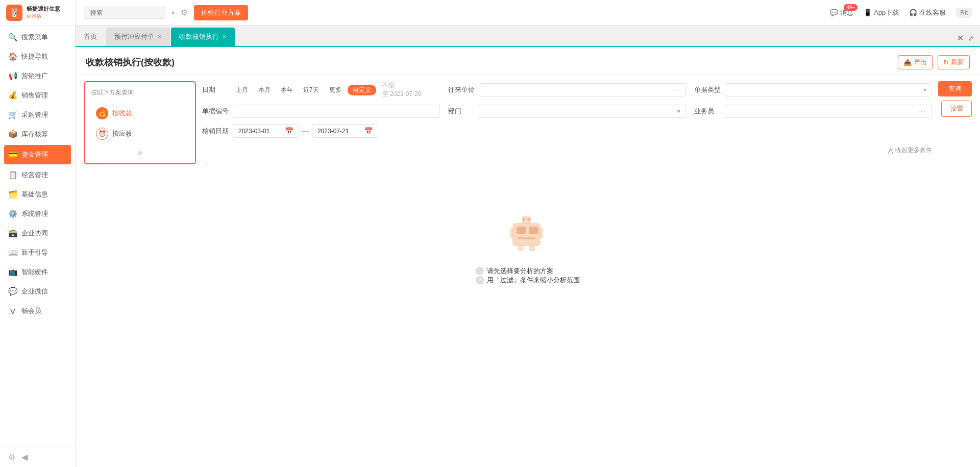  Describe the element at coordinates (173, 13) in the screenshot. I see `topbar-chevron-icon: ▾` at that location.